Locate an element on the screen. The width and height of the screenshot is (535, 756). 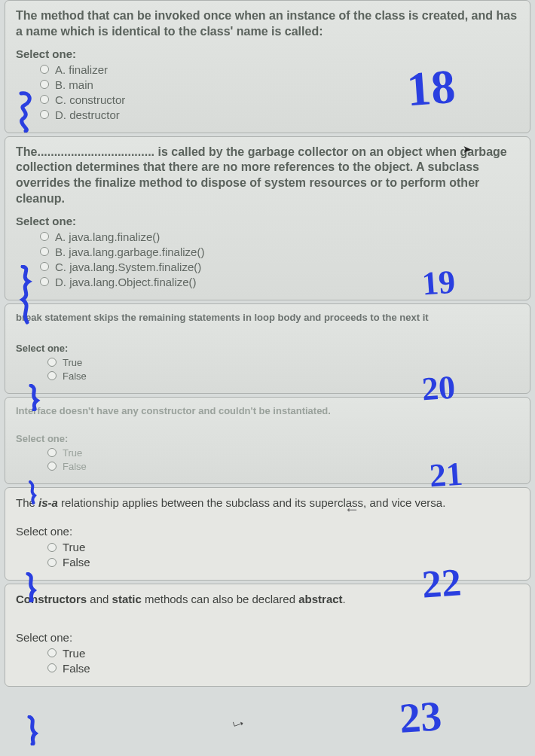
question-text: The................................... i… is located at coordinates (268, 176).